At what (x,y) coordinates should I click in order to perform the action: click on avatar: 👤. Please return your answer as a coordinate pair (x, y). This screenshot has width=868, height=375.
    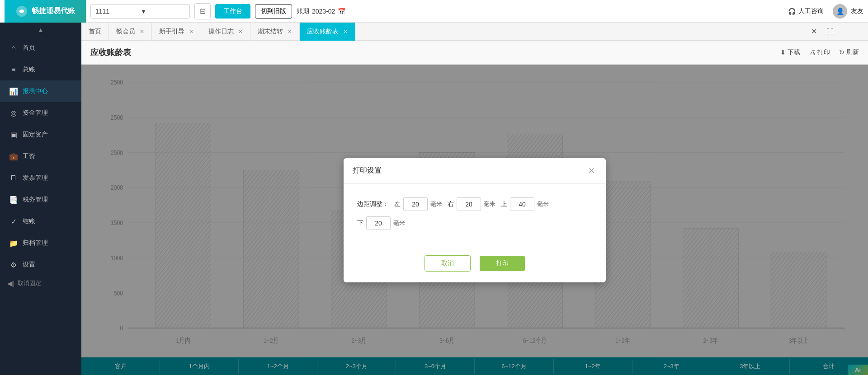
    Looking at the image, I should click on (840, 11).